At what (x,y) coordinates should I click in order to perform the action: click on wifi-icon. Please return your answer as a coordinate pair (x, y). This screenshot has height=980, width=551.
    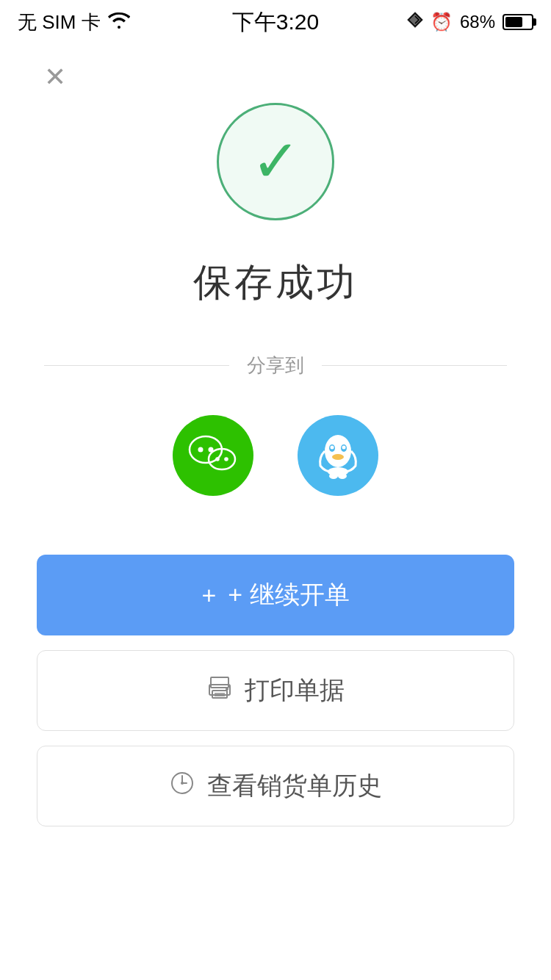
    Looking at the image, I should click on (119, 22).